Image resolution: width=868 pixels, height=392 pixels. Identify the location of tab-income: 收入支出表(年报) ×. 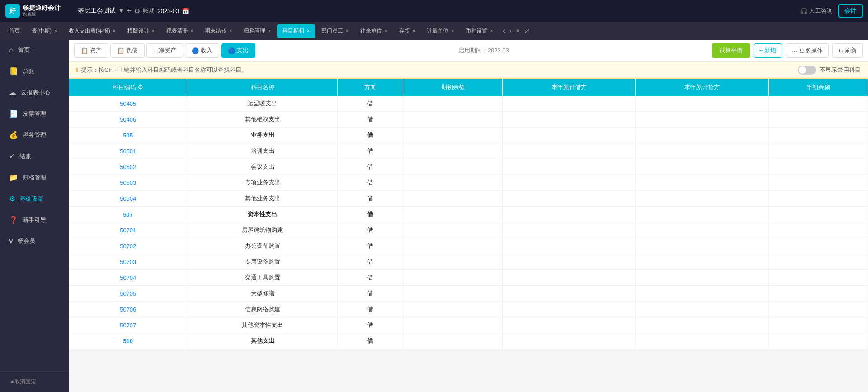
(92, 31).